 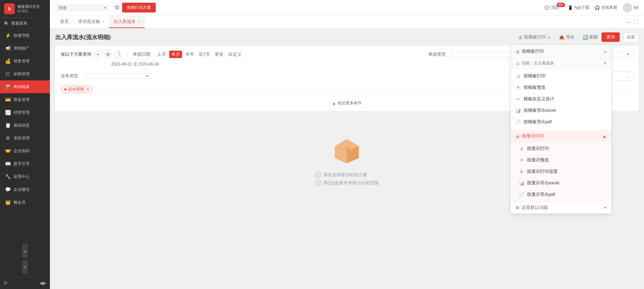 I want to click on sidebar-item-collab: 🤝 企业协同, so click(x=25, y=151).